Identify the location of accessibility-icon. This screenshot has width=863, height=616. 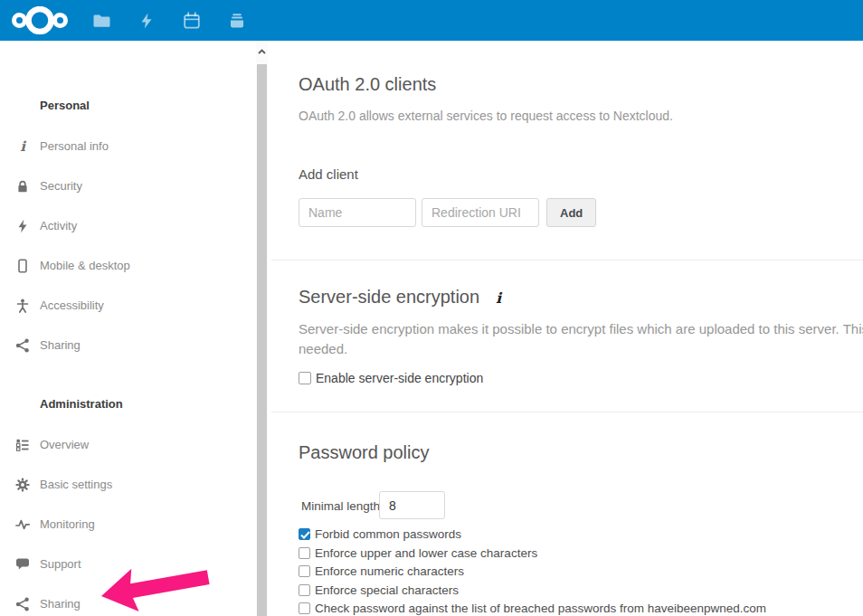
(23, 306).